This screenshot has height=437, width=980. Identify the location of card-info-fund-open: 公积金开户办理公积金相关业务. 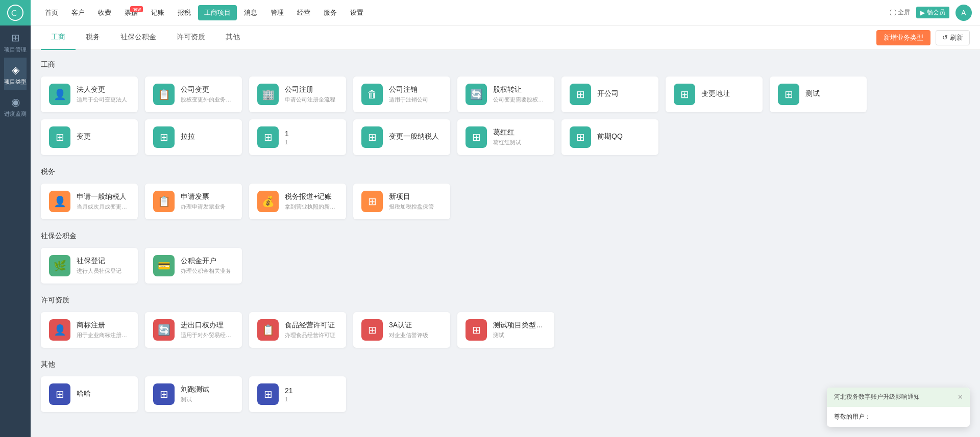
(207, 266).